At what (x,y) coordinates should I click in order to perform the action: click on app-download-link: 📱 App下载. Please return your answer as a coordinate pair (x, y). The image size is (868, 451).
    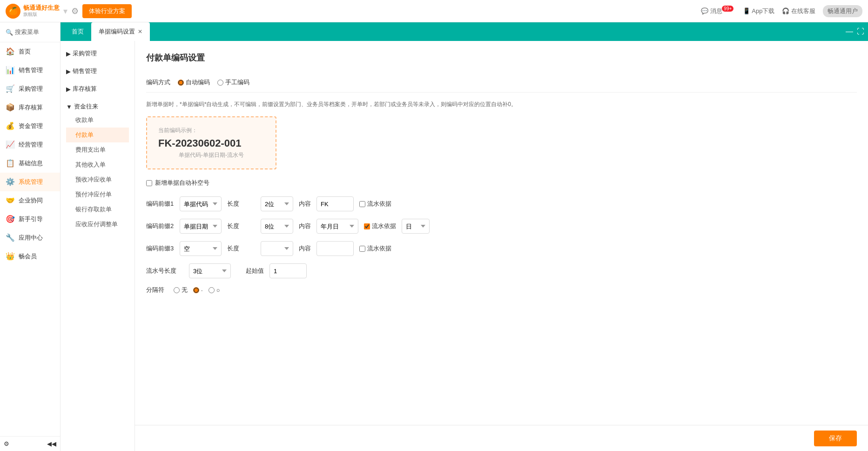
    Looking at the image, I should click on (759, 11).